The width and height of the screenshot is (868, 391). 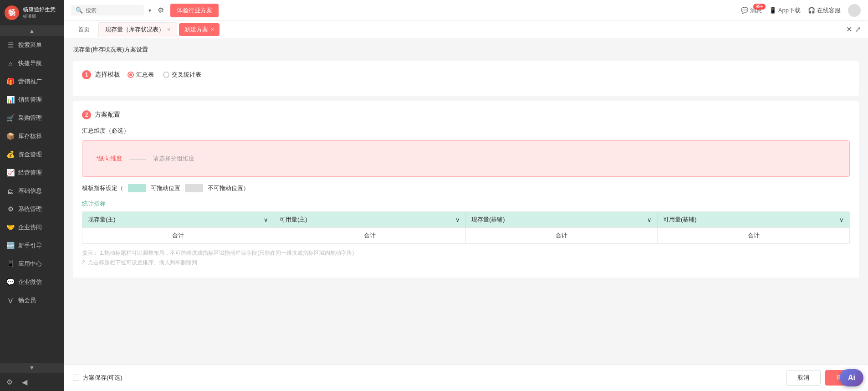 I want to click on tab-expand-icon: ⤢, so click(x=858, y=29).